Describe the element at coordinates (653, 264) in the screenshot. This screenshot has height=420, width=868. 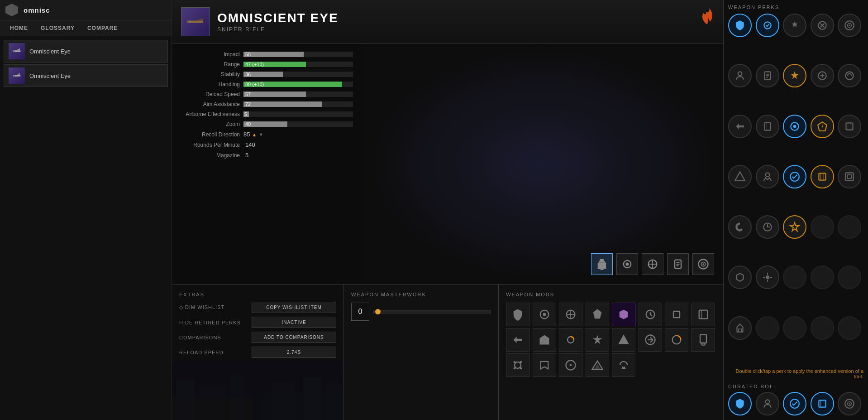
I see `weapon-perk-row` at that location.